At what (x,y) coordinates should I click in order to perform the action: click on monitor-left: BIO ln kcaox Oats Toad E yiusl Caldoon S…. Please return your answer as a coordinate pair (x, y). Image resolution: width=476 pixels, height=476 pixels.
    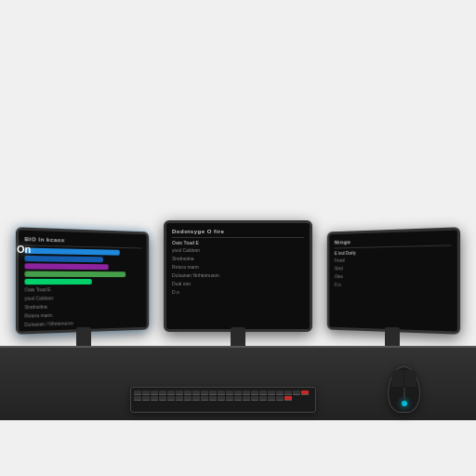
    Looking at the image, I should click on (82, 281).